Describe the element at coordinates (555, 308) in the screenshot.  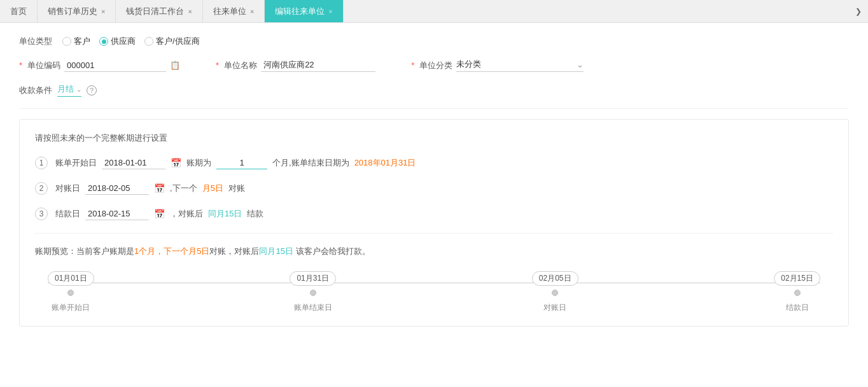
I see `timeline-label-2: 对账日` at that location.